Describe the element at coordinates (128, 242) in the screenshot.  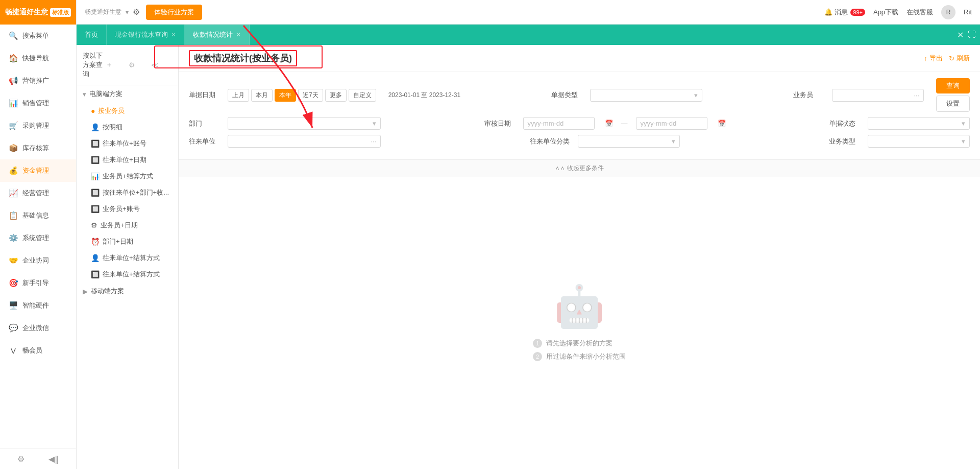
I see `scheme-item-dept-date: ⏰ 部门+日期` at that location.